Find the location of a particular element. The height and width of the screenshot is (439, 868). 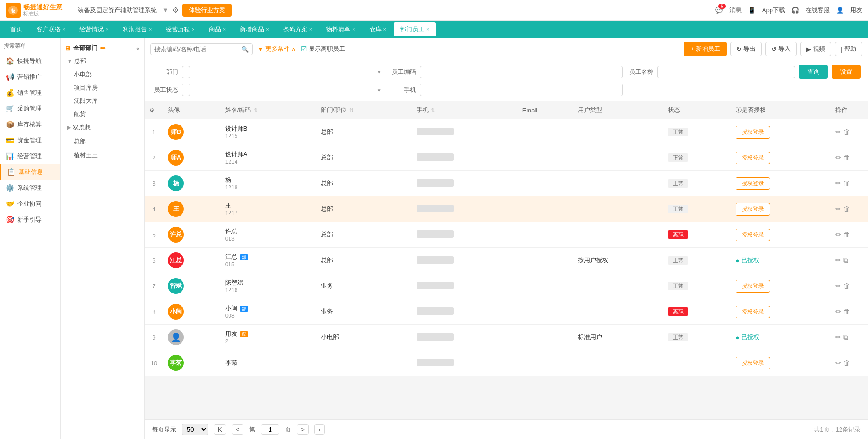

th-dept: 部门/职位 ⇅ is located at coordinates (364, 110).